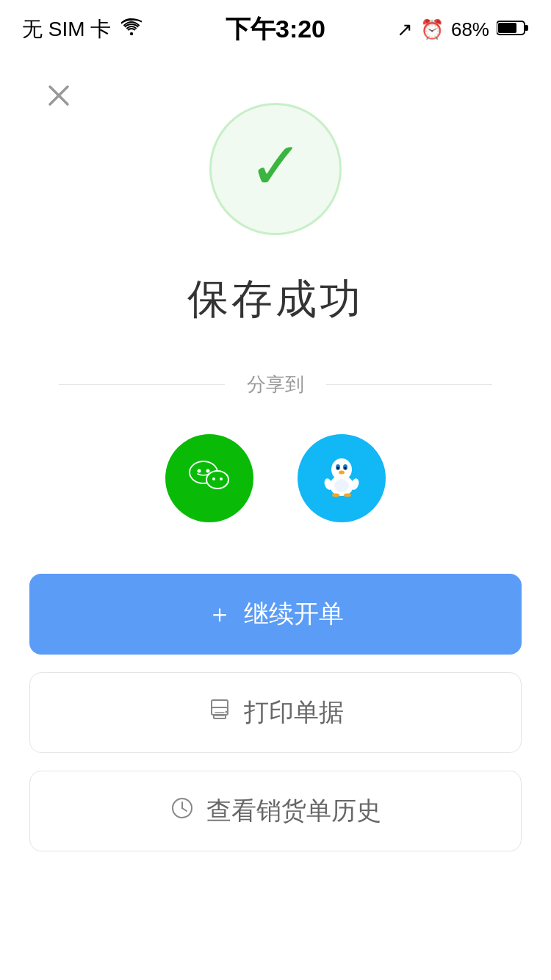  Describe the element at coordinates (59, 96) in the screenshot. I see `close-button` at that location.